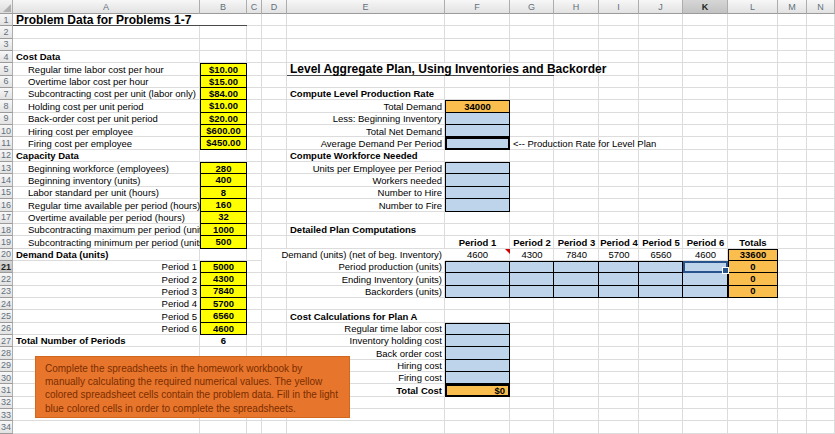 The width and height of the screenshot is (835, 434). What do you see at coordinates (224, 205) in the screenshot?
I see `capacity-data-value-cell: 160` at bounding box center [224, 205].